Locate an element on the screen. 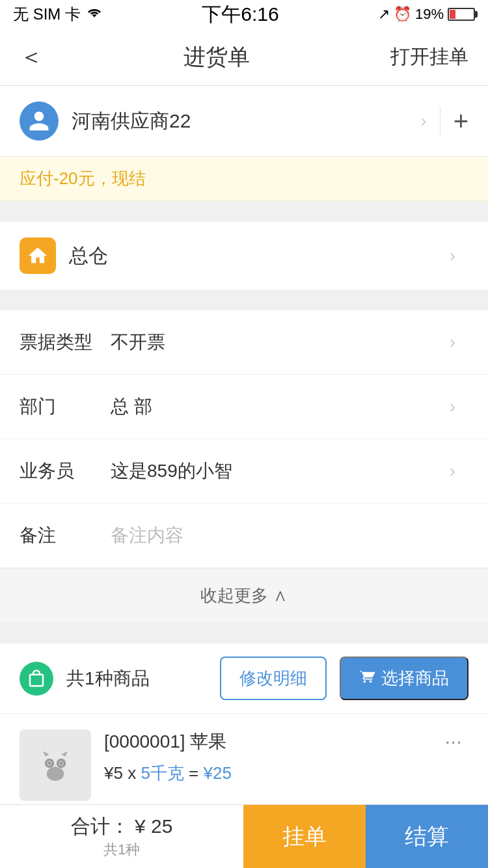  carrier-text: 无 SIM 卡 is located at coordinates (47, 14).